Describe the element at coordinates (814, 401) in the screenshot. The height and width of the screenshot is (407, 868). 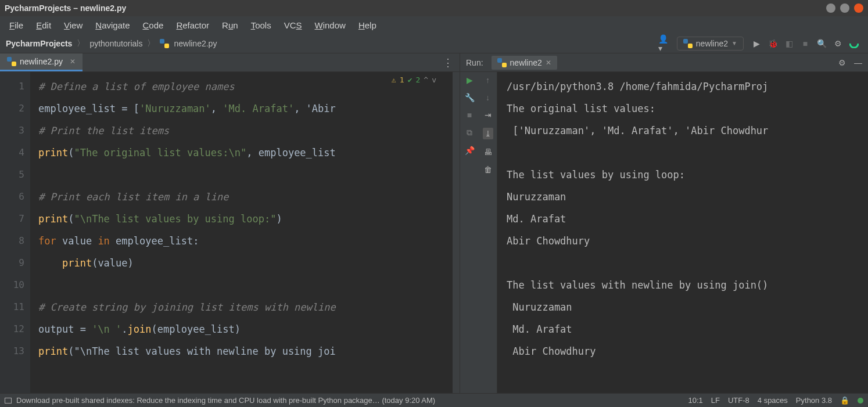
I see `interpreter: Python 3.8` at that location.